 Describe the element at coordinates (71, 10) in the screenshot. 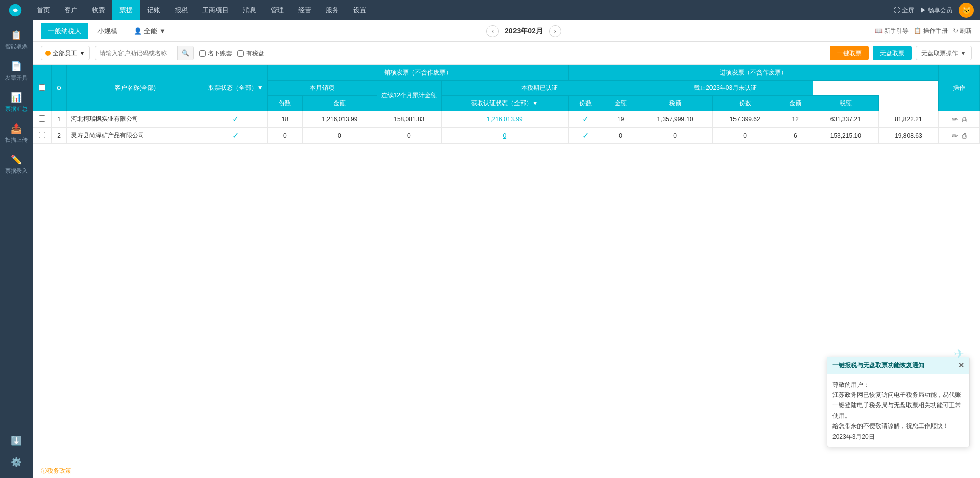

I see `nav-customer: 客户` at that location.